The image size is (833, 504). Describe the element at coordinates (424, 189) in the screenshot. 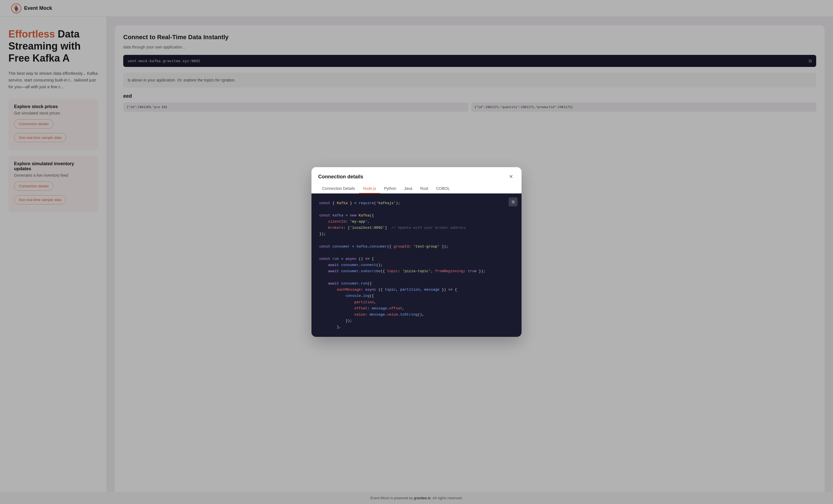

I see `tab-rust: Rust` at that location.